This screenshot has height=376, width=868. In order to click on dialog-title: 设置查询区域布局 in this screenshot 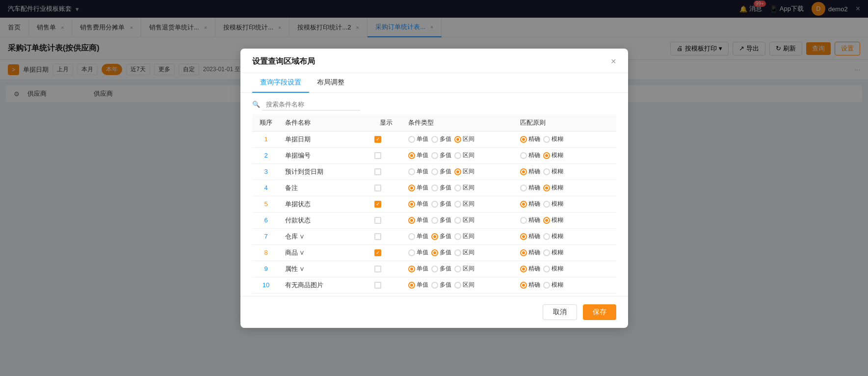, I will do `click(284, 65)`.